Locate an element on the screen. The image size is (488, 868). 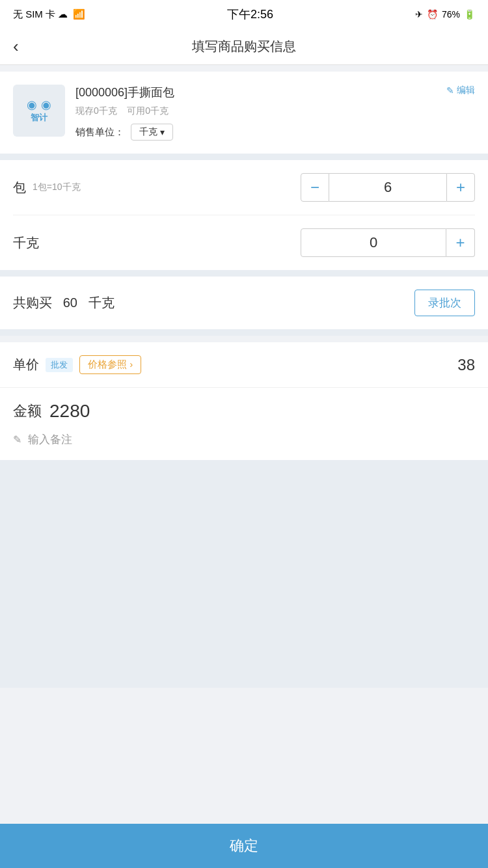
nav-bar: ‹ 填写商品购买信息 is located at coordinates (244, 47).